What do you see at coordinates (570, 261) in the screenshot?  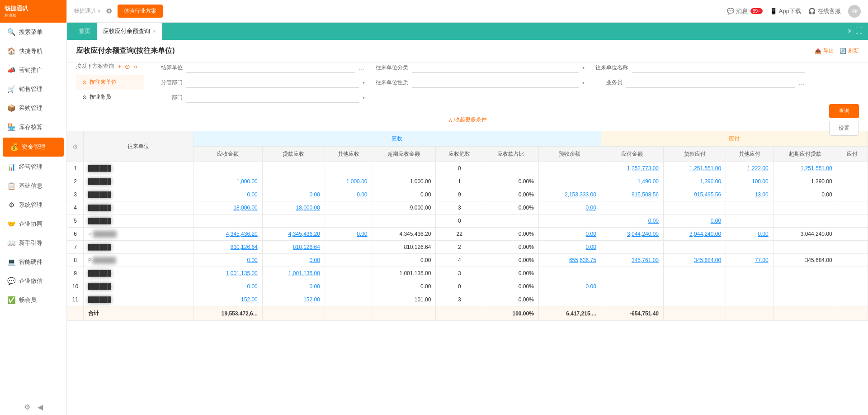 I see `yushou-yue: 655,636.75` at bounding box center [570, 261].